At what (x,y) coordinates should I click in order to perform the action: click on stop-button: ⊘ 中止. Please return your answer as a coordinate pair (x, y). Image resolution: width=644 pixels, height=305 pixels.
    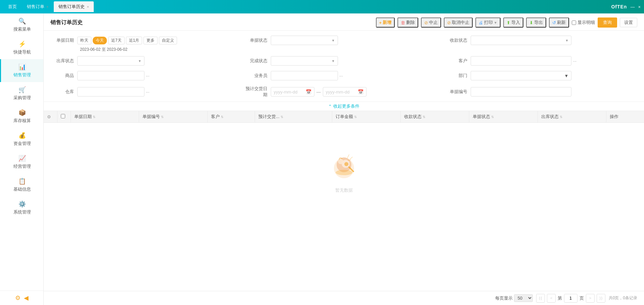
    Looking at the image, I should click on (431, 23).